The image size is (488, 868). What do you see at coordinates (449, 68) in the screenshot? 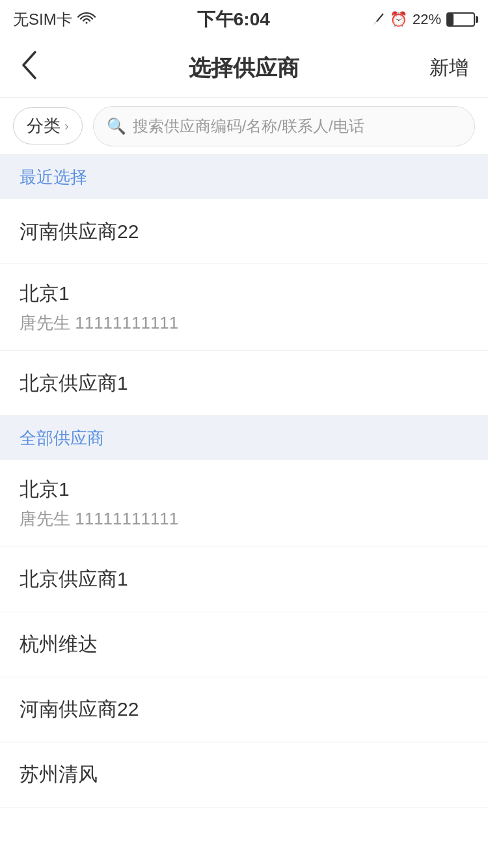
I see `add-button: 新增` at bounding box center [449, 68].